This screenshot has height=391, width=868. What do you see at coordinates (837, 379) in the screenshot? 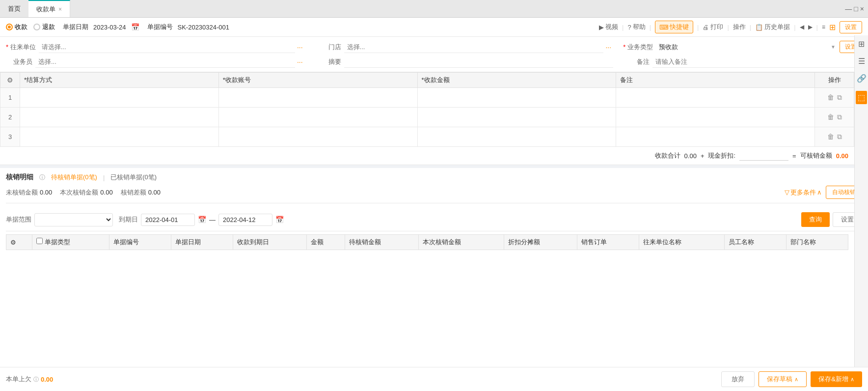
I see `save-new-btn: 保存&新增 ∧` at bounding box center [837, 379].